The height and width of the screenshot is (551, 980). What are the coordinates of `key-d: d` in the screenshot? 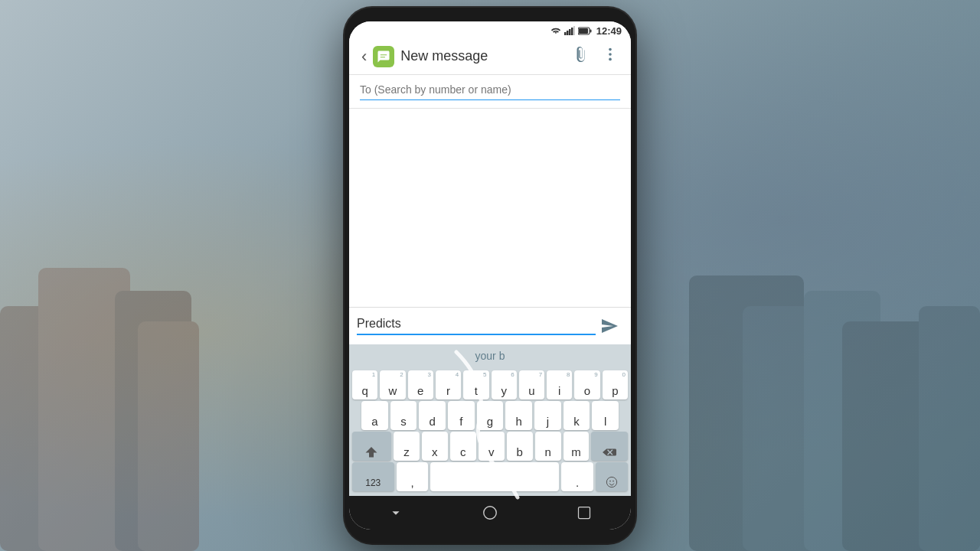 It's located at (432, 416).